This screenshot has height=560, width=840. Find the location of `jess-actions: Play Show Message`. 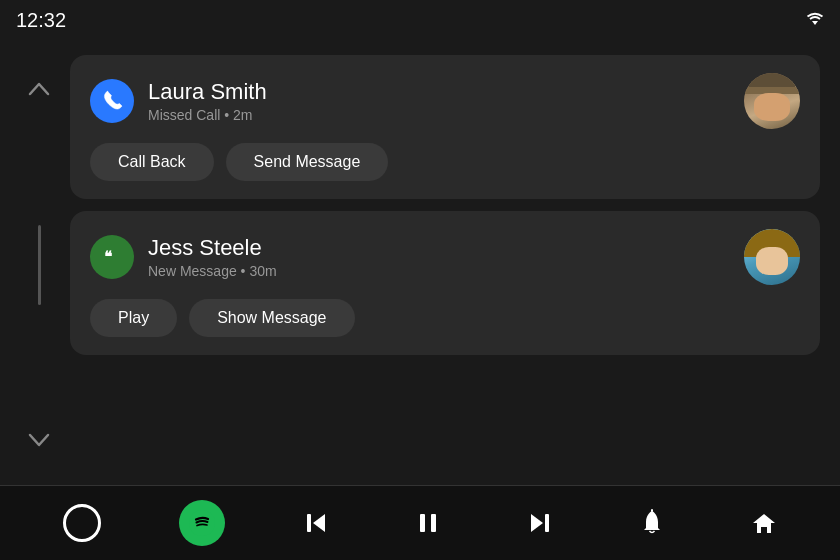

jess-actions: Play Show Message is located at coordinates (445, 318).